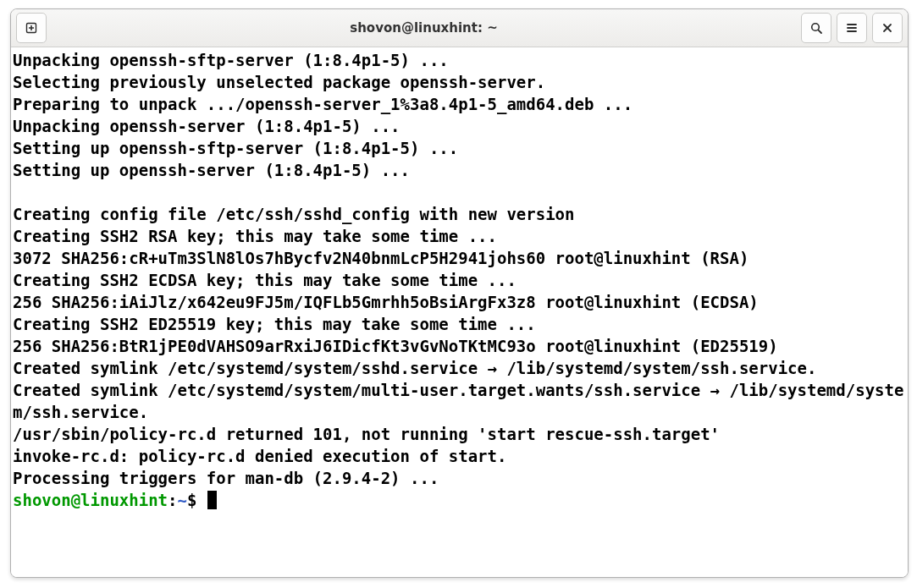  Describe the element at coordinates (191, 500) in the screenshot. I see `prompt-symbol: $` at that location.